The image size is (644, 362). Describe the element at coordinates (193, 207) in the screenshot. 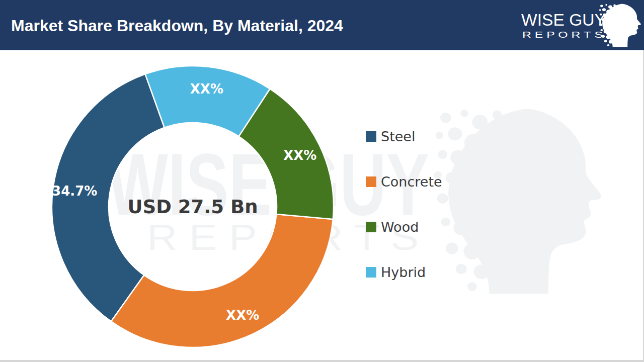

I see `center-value: USD 27.5 Bn` at that location.